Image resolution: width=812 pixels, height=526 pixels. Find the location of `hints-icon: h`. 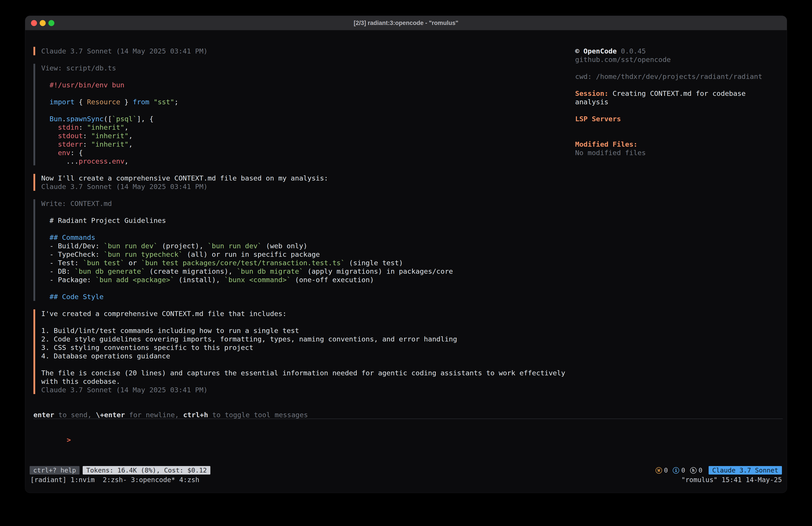

hints-icon: h is located at coordinates (693, 470).